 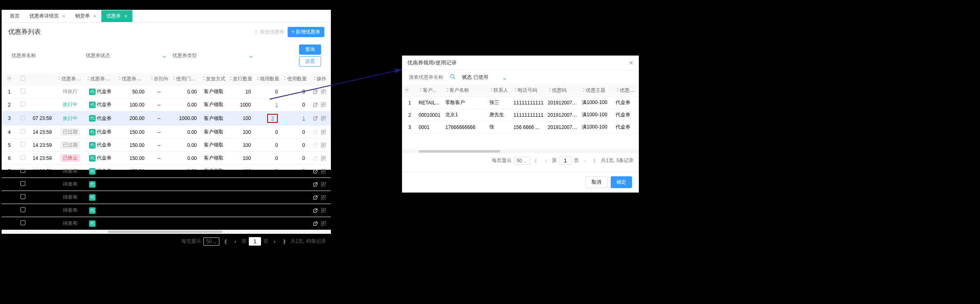 I want to click on take-count-link: 3, so click(x=273, y=118).